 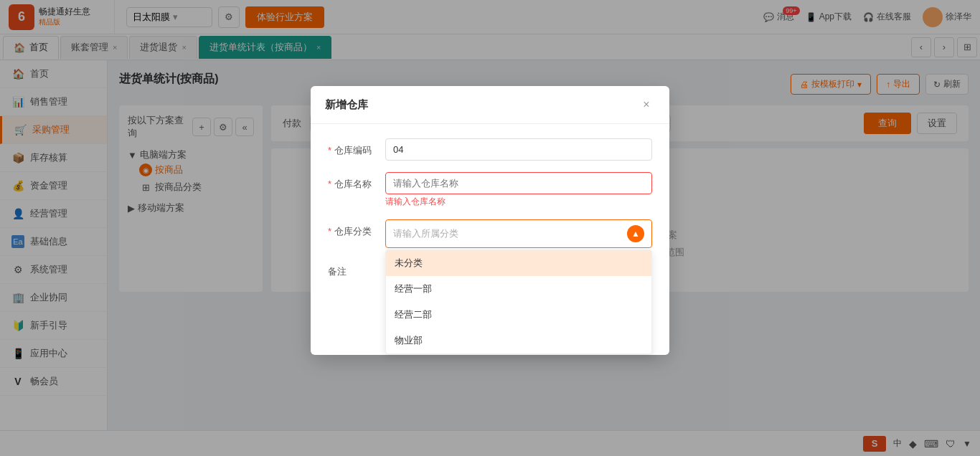 I want to click on category-label: 仓库分类, so click(x=357, y=229).